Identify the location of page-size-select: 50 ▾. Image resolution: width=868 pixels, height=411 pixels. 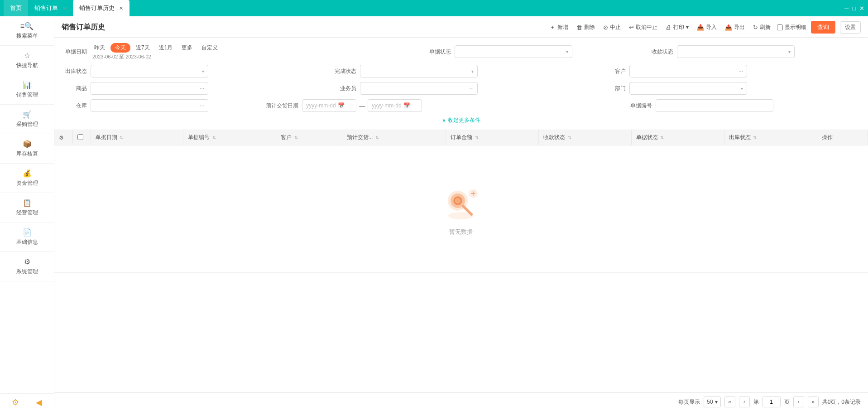
(712, 402).